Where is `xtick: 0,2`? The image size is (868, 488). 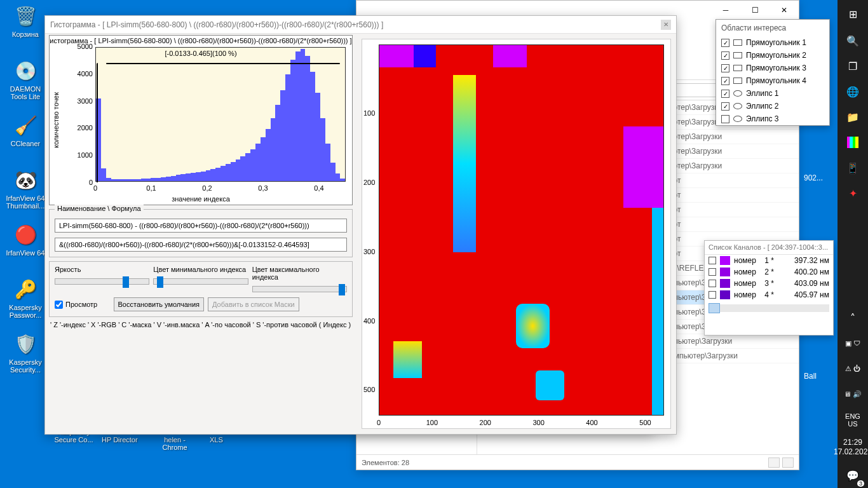 xtick: 0,2 is located at coordinates (207, 188).